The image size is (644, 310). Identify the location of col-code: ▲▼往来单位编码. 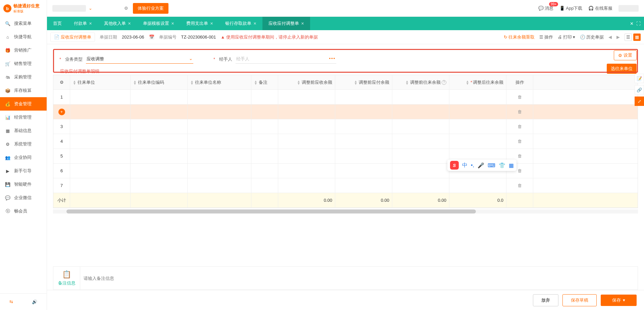
(159, 82).